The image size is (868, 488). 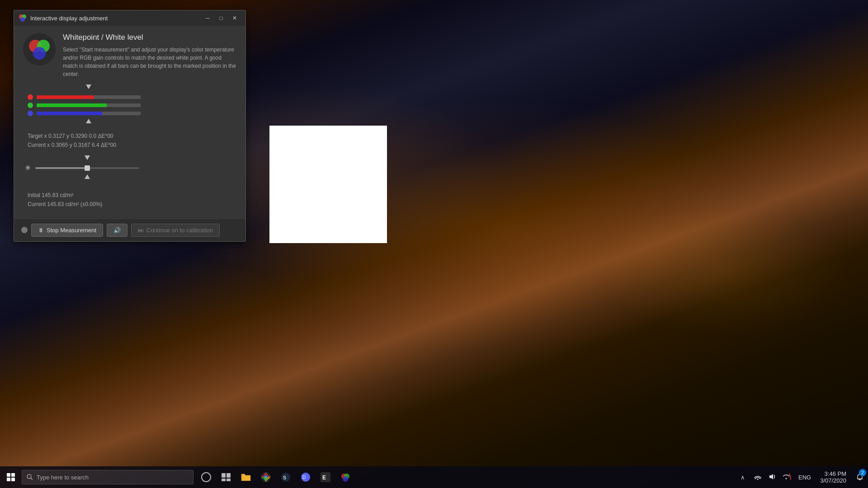 What do you see at coordinates (772, 477) in the screenshot?
I see `volume-tray-icon` at bounding box center [772, 477].